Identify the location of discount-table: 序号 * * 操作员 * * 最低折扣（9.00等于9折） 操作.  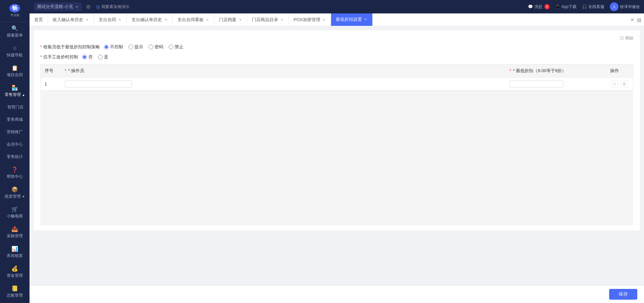
(337, 78).